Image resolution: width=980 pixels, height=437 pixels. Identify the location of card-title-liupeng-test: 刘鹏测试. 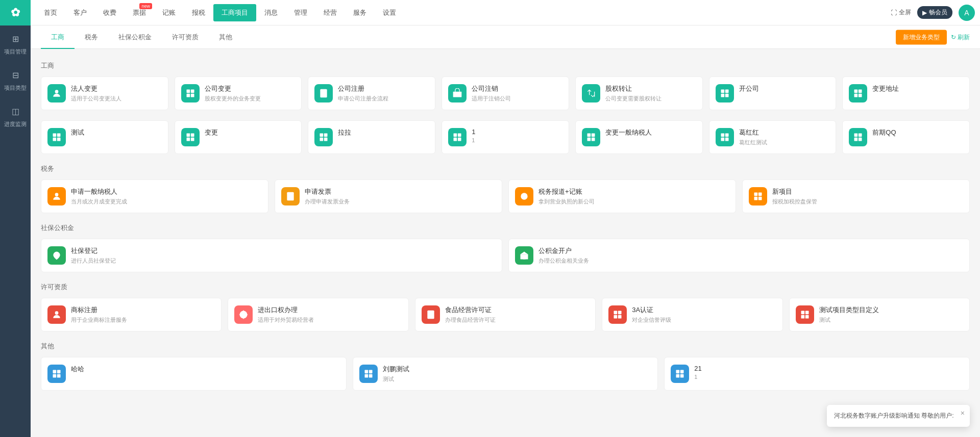
(518, 369).